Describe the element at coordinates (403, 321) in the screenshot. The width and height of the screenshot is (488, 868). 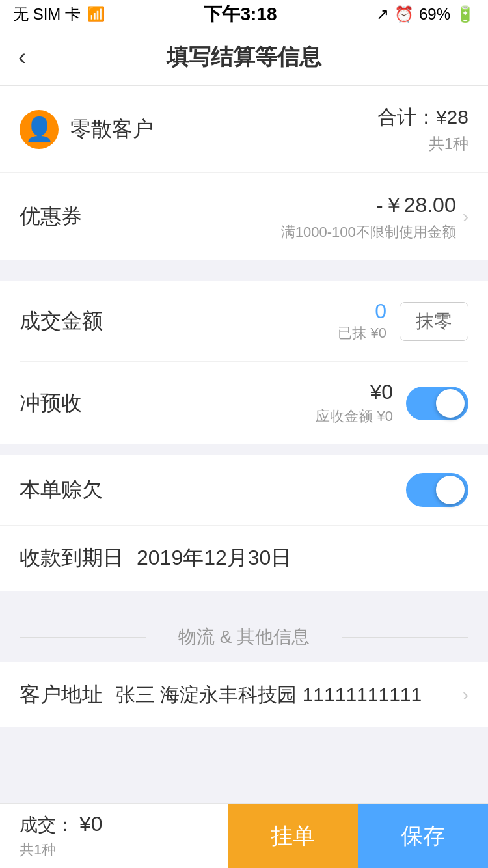
I see `transaction-right: 0 已抹 ¥0 抹零` at that location.